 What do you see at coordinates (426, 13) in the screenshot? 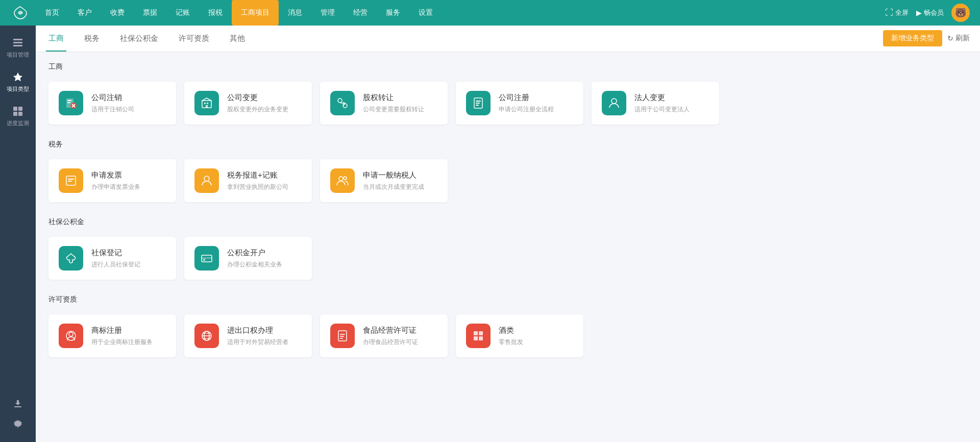
I see `nav-item-设置: 设置` at bounding box center [426, 13].